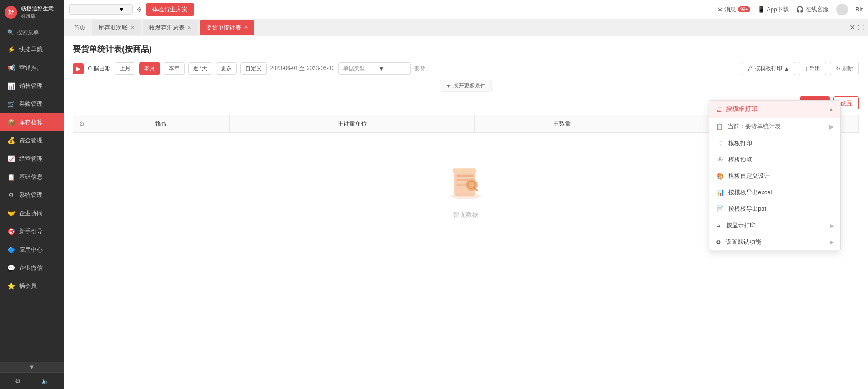  Describe the element at coordinates (768, 68) in the screenshot. I see `print-template-btn: 🖨 按模板打印 ▲` at that location.